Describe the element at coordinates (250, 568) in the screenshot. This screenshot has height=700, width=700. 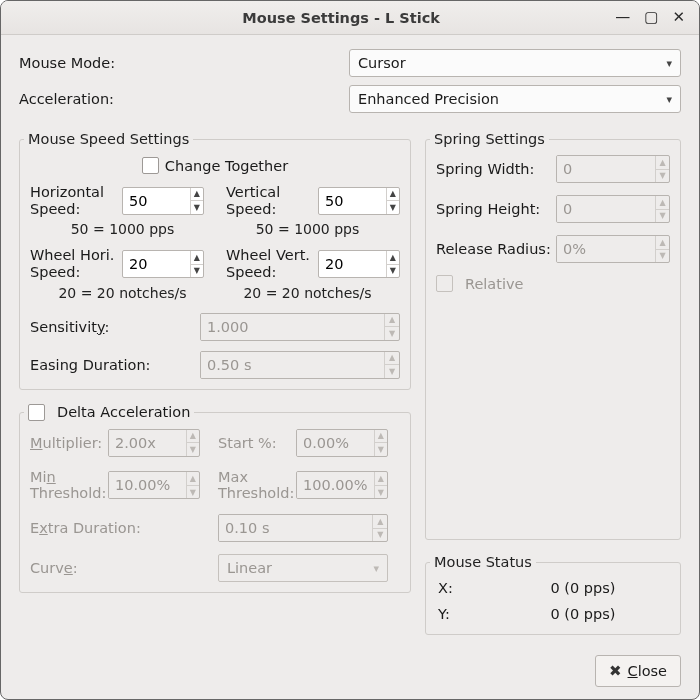
I see `curve-value: Linear` at that location.